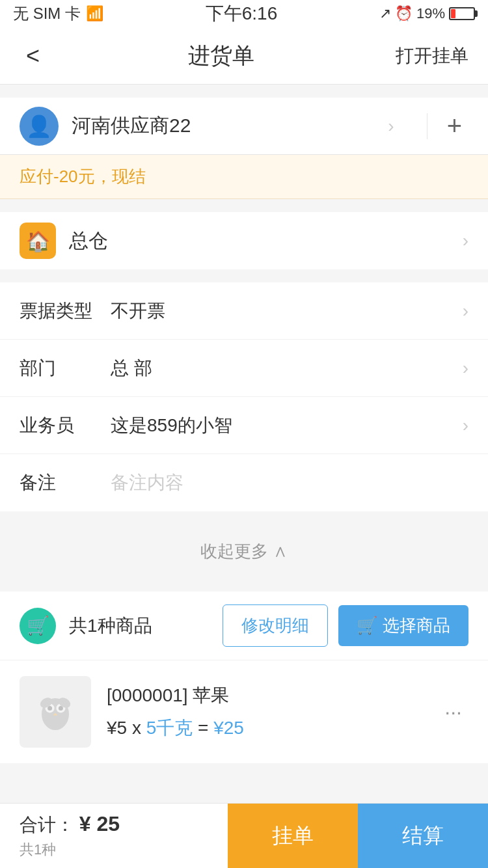 The width and height of the screenshot is (488, 868). I want to click on total-amount: ¥ 25, so click(100, 824).